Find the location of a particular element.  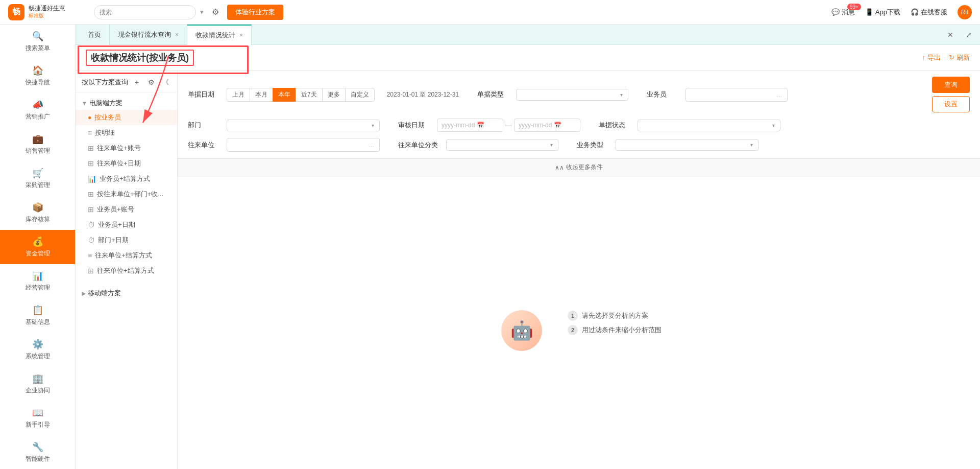

service-icon: 🎧 is located at coordinates (915, 12).